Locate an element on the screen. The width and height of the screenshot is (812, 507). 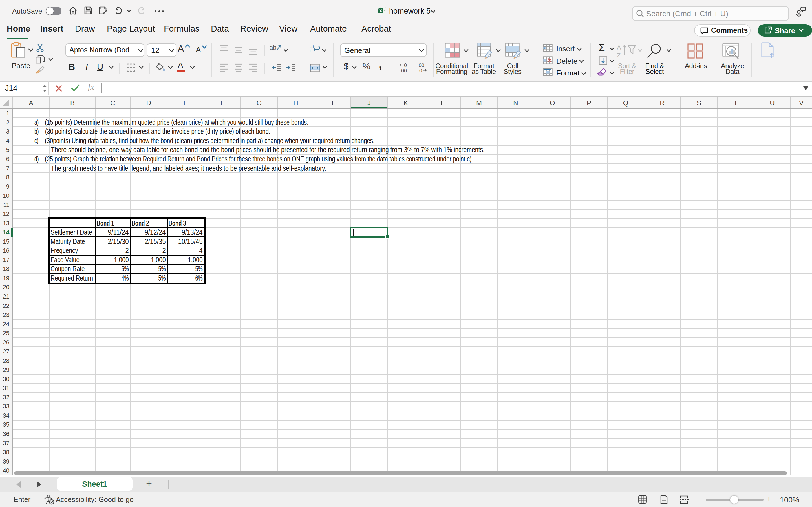
svg-text: 30 is located at coordinates (6, 379).